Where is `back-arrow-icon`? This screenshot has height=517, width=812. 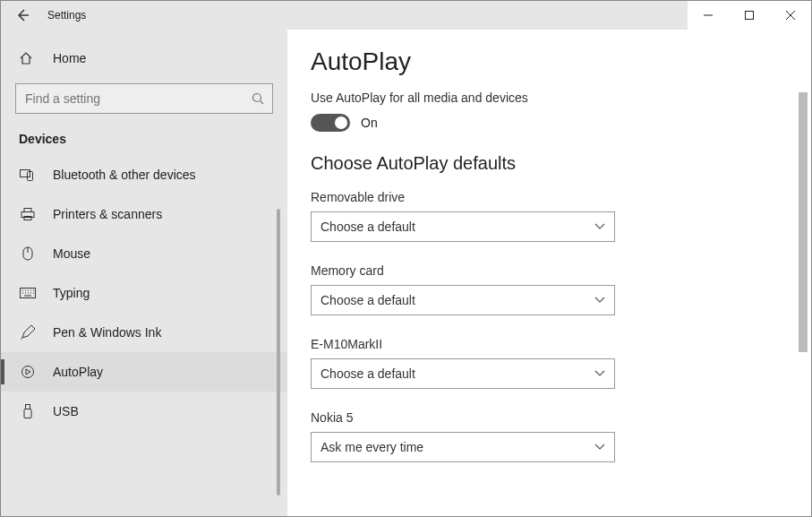 back-arrow-icon is located at coordinates (22, 15).